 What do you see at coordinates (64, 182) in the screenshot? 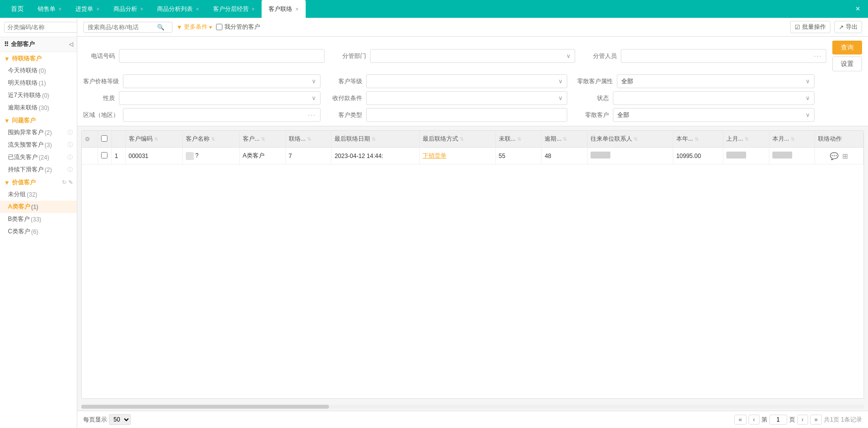
I see `refresh-icon: ↻` at bounding box center [64, 182].